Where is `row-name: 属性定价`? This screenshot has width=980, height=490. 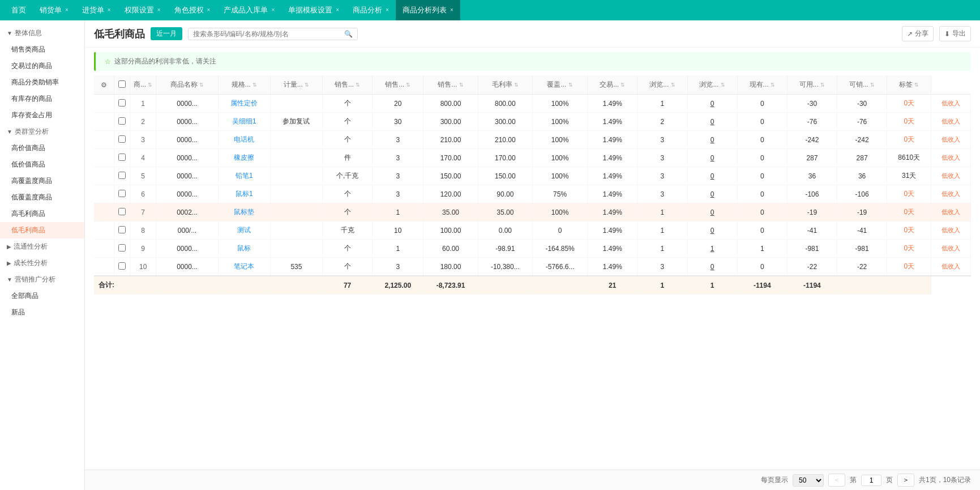
row-name: 属性定价 is located at coordinates (244, 104).